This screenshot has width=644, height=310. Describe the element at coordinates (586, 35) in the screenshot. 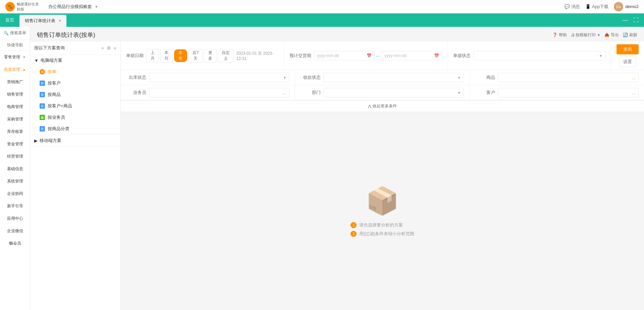

I see `print-button: 🖨 按模板打印 ▼` at that location.